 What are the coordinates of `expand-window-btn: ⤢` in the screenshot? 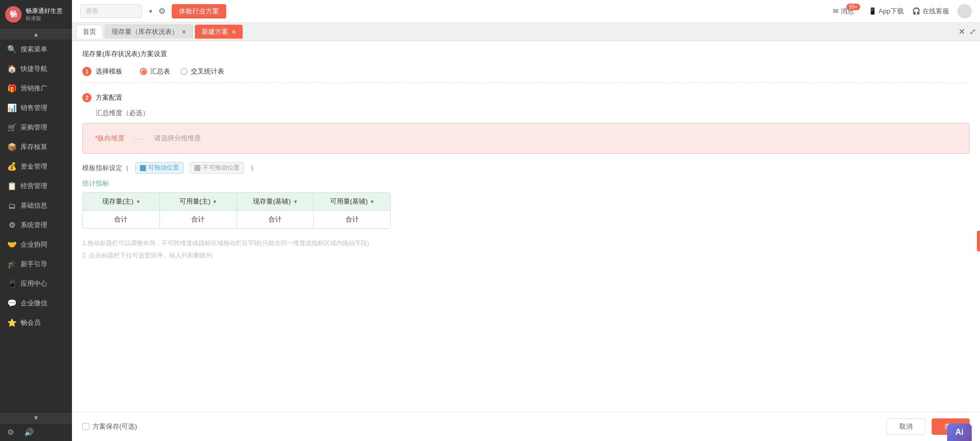 It's located at (973, 32).